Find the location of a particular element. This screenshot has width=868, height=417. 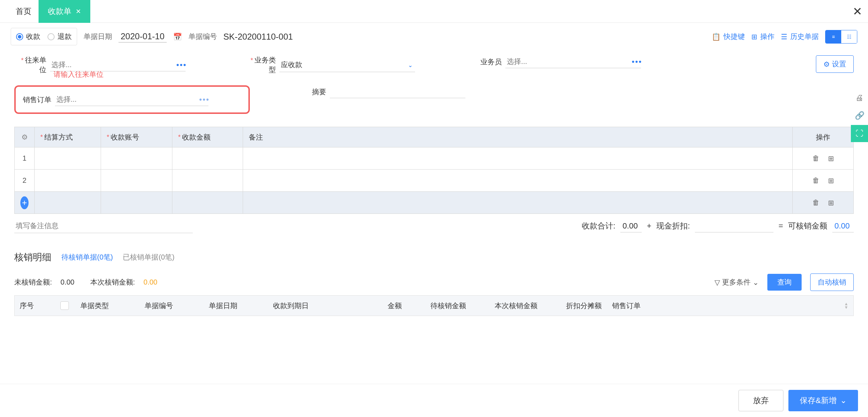

table-row: 1 🗑 ⊞ is located at coordinates (434, 158).